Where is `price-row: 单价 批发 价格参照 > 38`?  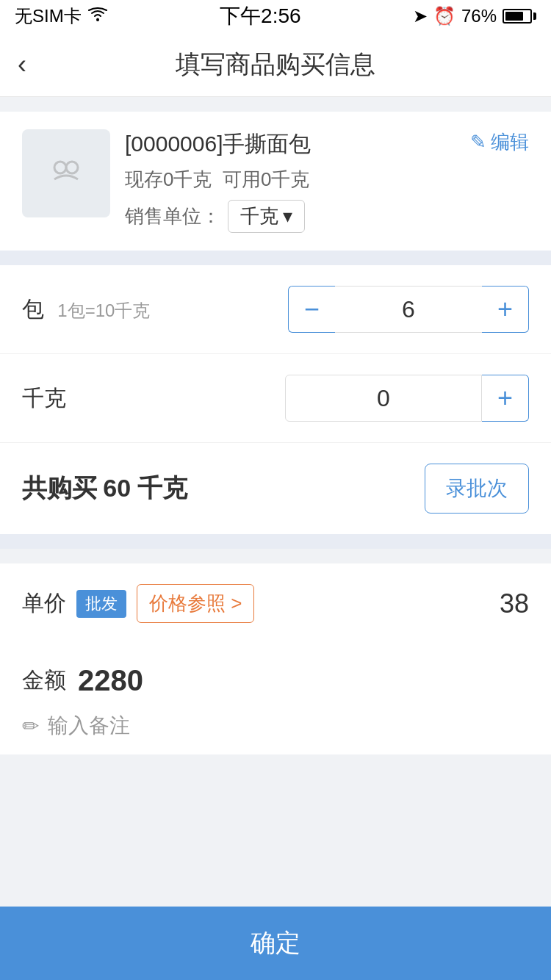
price-row: 单价 批发 价格参照 > 38 is located at coordinates (276, 604).